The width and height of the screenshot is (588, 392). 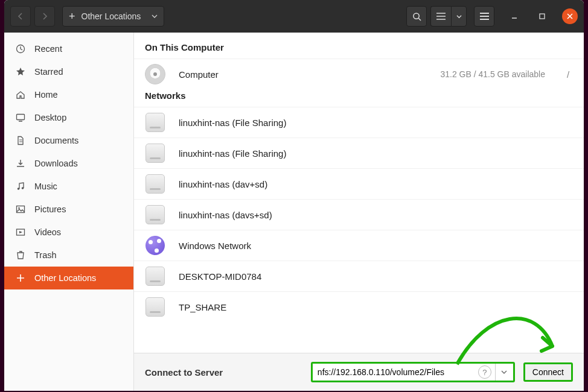 I want to click on list-view-button, so click(x=441, y=16).